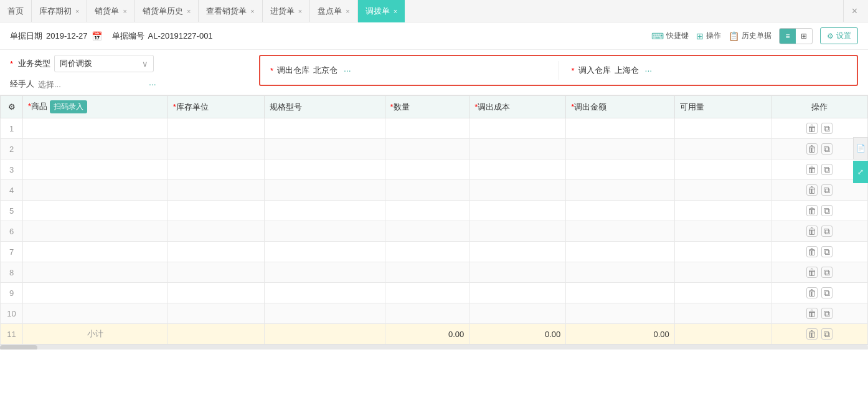 This screenshot has width=868, height=395. I want to click on tab-close-sales-order: ×, so click(125, 11).